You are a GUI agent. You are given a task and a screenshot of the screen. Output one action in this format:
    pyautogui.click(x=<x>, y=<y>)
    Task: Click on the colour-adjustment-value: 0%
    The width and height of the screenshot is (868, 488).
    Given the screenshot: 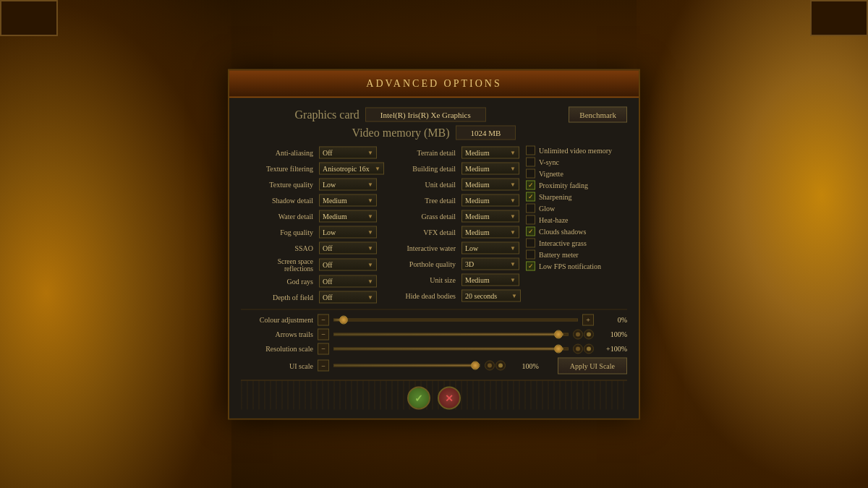 What is the action you would take?
    pyautogui.click(x=613, y=320)
    